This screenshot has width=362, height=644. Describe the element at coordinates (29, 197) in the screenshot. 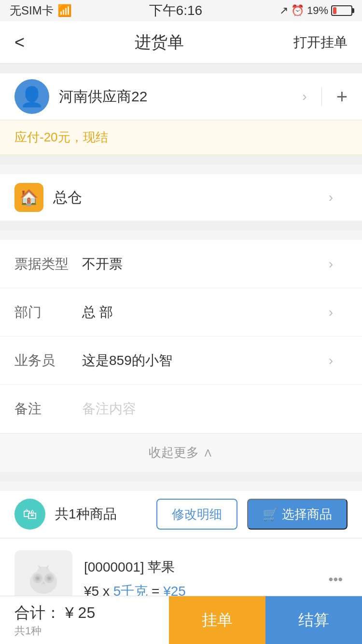

I see `warehouse-icon: 🏠` at that location.